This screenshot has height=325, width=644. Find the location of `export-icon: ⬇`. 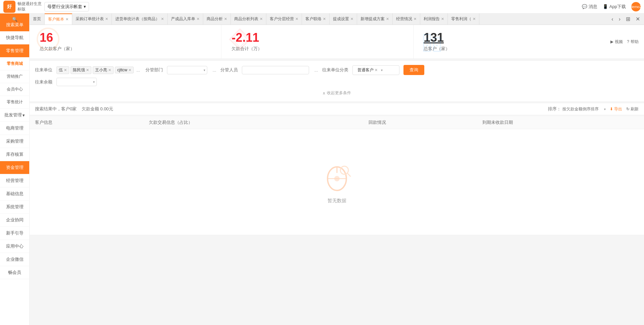

export-icon: ⬇ is located at coordinates (611, 109).